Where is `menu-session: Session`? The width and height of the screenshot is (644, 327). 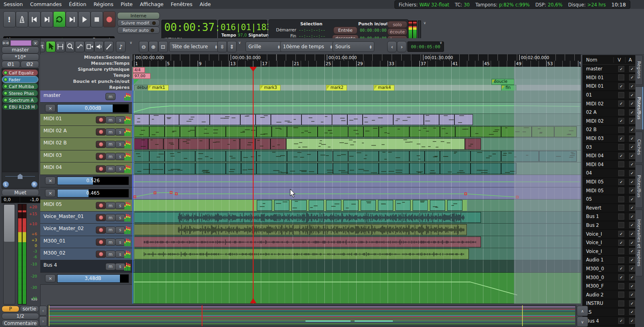 menu-session: Session is located at coordinates (13, 4).